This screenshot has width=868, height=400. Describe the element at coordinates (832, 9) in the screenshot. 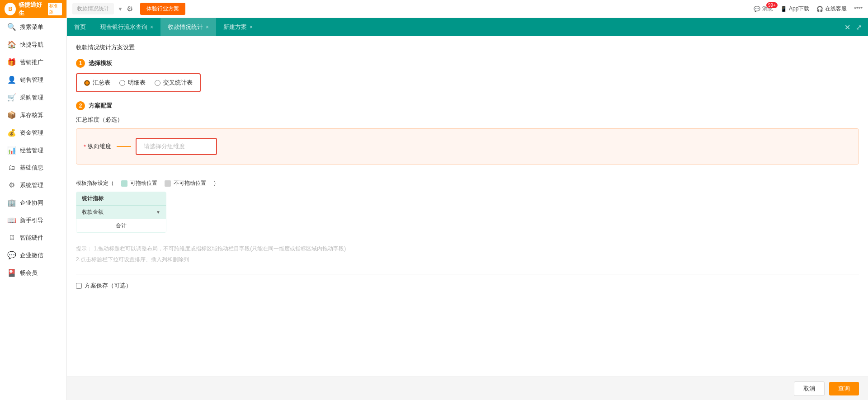

I see `service-item: 🎧 在线客服` at that location.